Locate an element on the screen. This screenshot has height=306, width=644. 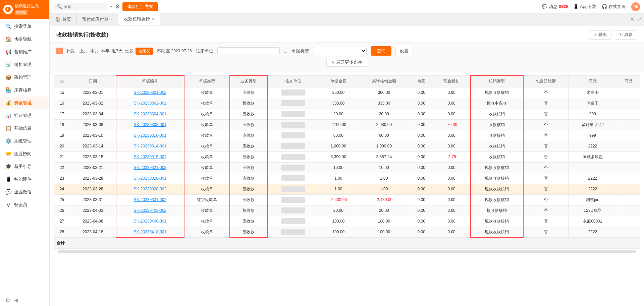
search-wrap: 🔍 is located at coordinates (80, 7).